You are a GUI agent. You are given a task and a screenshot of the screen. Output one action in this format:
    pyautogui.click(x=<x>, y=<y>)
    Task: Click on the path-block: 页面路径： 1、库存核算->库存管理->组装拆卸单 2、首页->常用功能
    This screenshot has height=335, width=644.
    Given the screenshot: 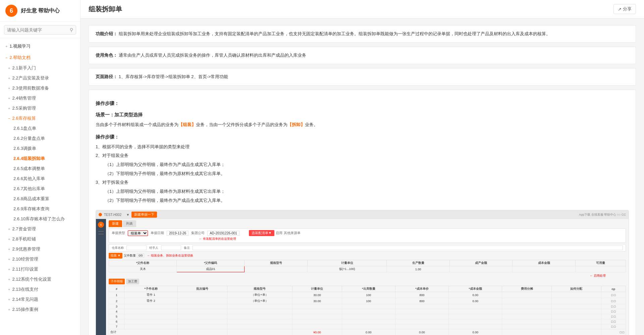 What is the action you would take?
    pyautogui.click(x=362, y=77)
    